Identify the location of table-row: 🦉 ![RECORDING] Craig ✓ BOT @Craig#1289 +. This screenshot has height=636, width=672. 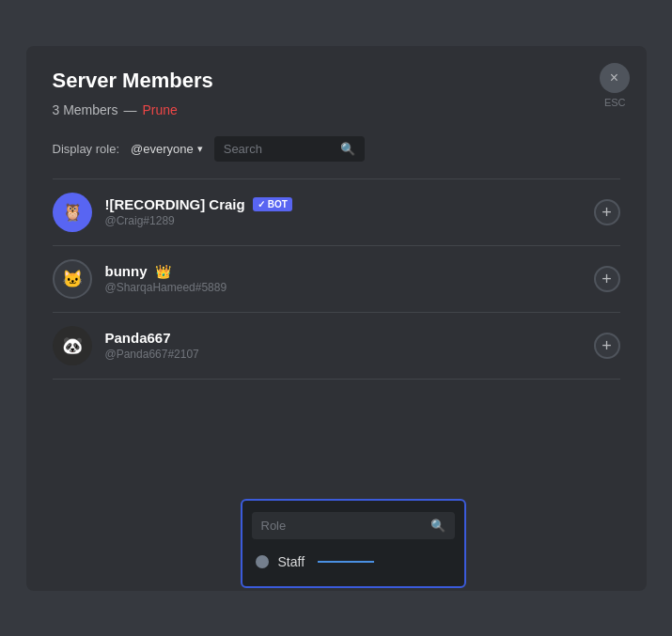
(336, 212).